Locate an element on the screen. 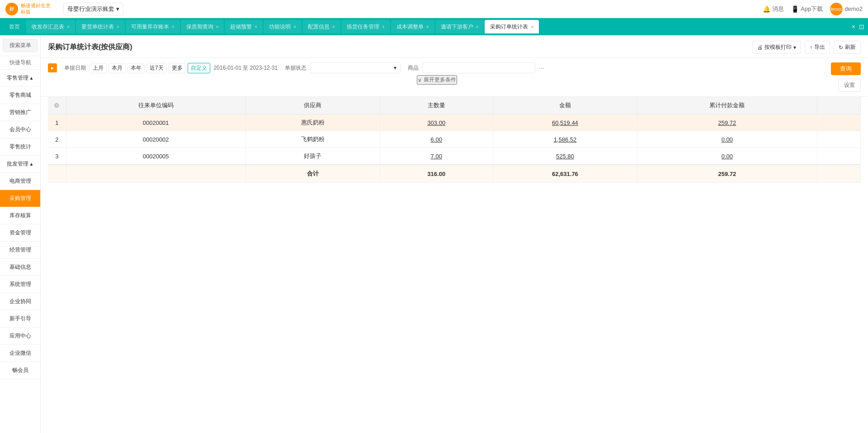  date-btn-custom: 自定义 is located at coordinates (199, 68).